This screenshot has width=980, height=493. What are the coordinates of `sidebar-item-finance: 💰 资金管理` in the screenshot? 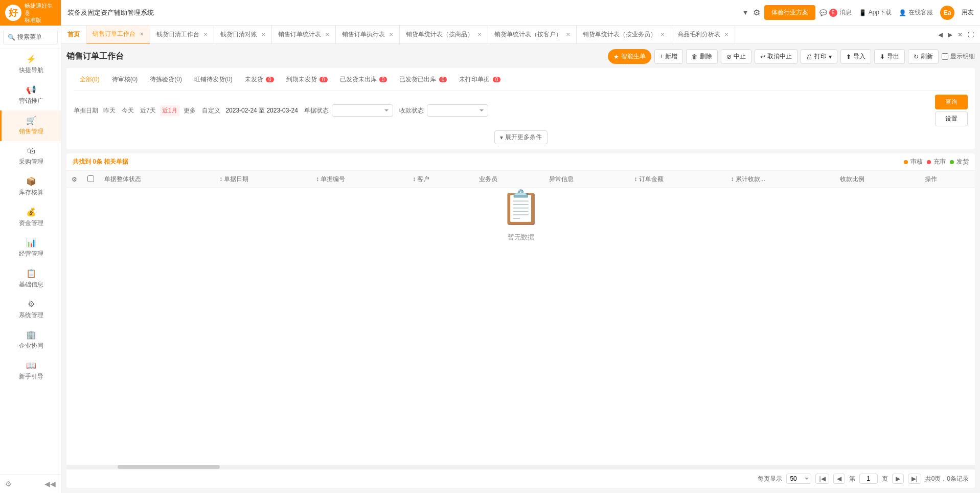 It's located at (31, 217).